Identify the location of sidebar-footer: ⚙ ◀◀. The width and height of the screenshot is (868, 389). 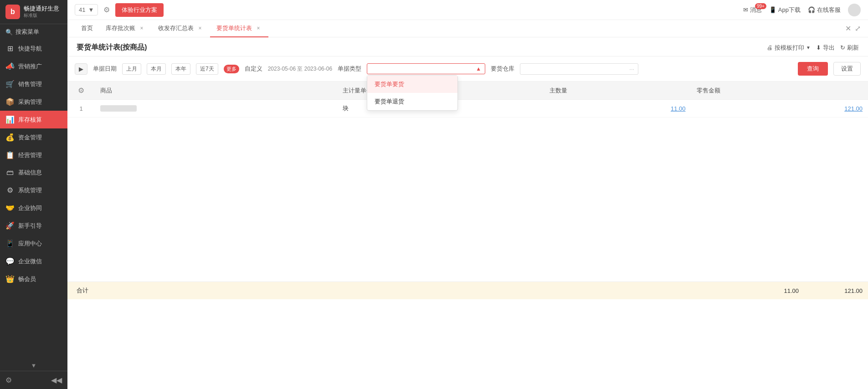
(34, 380).